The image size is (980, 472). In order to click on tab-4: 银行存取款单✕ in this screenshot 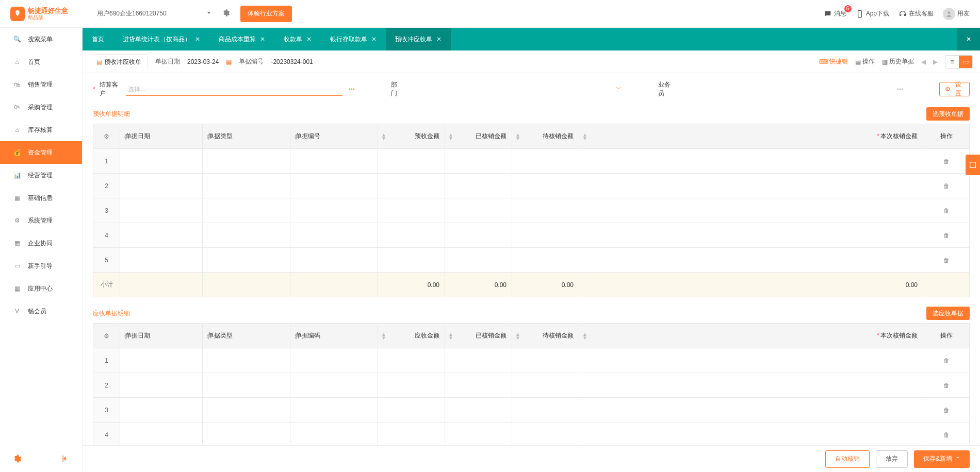, I will do `click(353, 39)`.